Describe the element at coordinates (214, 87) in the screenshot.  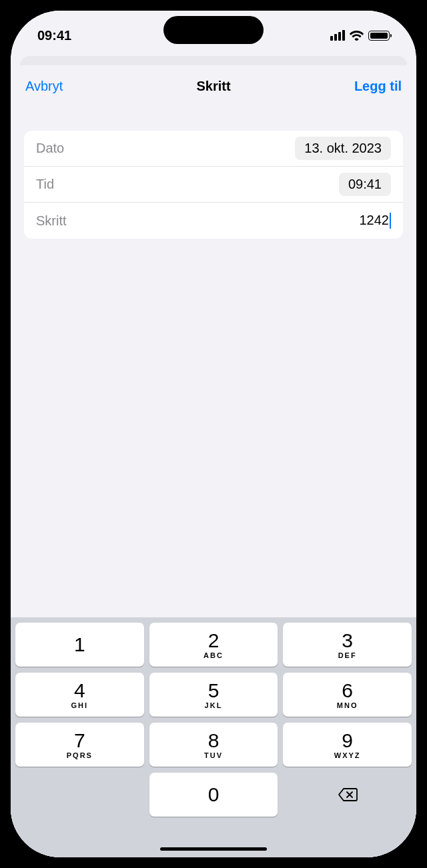
I see `page-title: Skritt` at that location.